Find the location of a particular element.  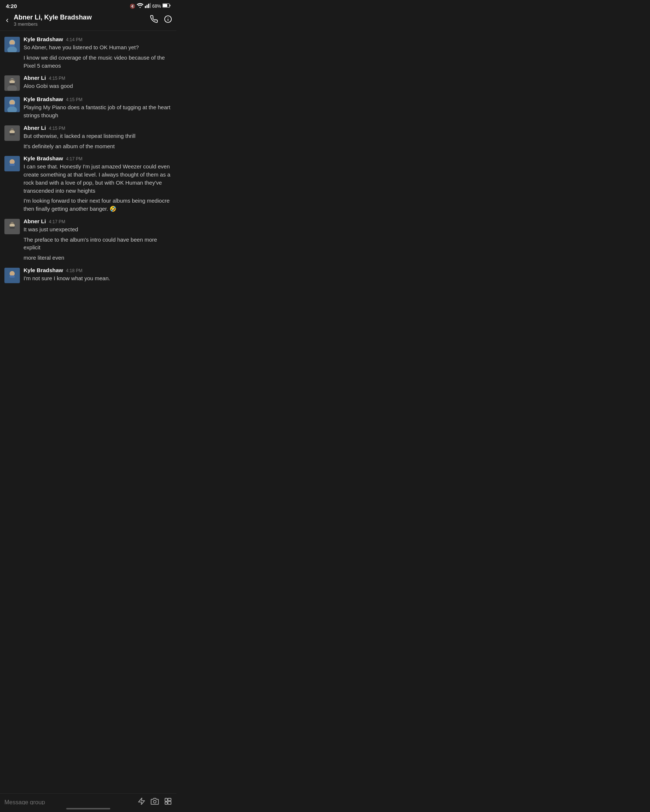

message-text: The preface to the album's intro could h… is located at coordinates (98, 244).